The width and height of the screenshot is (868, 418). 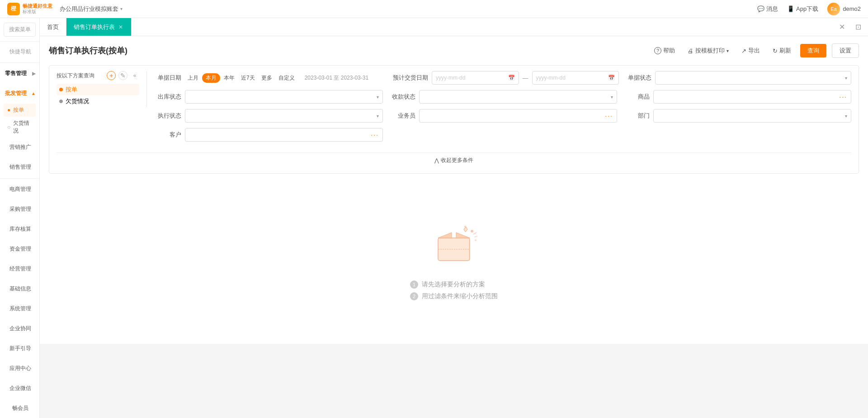 What do you see at coordinates (414, 296) in the screenshot?
I see `tip-number-2: 2` at bounding box center [414, 296].